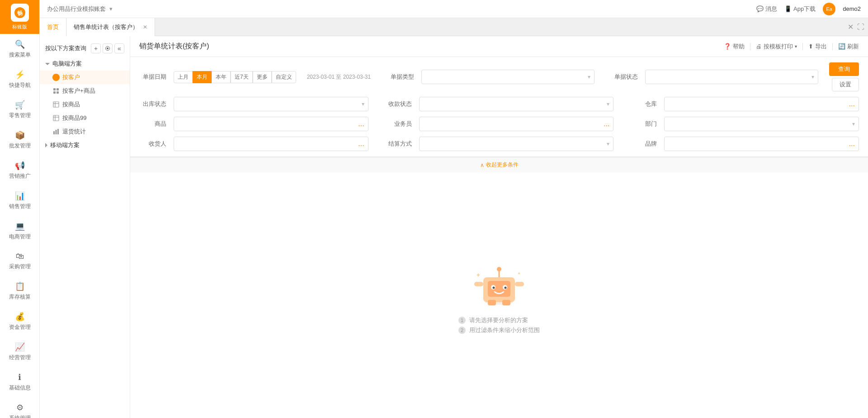 This screenshot has height=418, width=868. What do you see at coordinates (608, 144) in the screenshot?
I see `payment-method-chevron-icon: ▾` at bounding box center [608, 144].